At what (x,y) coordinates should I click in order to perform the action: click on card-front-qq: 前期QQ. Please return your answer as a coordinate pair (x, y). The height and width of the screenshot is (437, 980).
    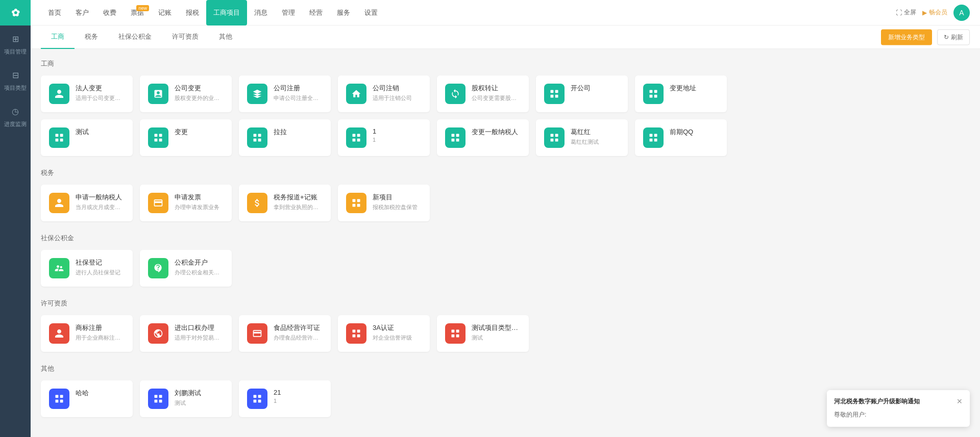
    Looking at the image, I should click on (681, 138).